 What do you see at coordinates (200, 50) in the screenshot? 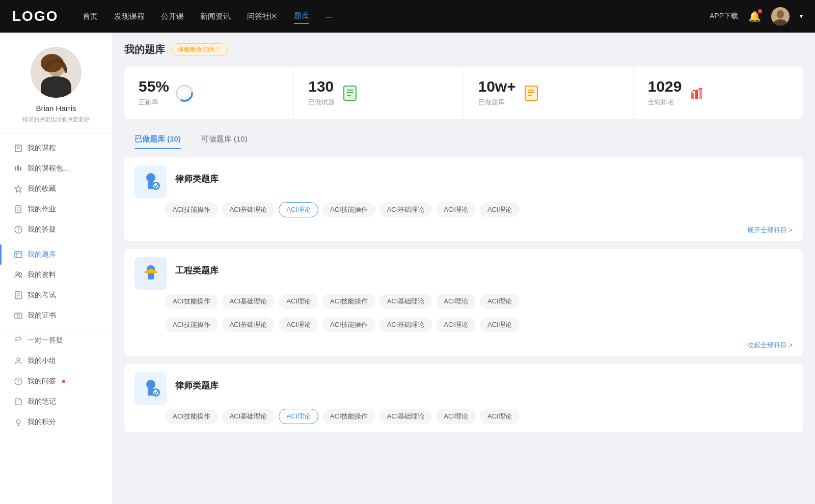
I see `trial-badge: 体验剩余23天！` at bounding box center [200, 50].